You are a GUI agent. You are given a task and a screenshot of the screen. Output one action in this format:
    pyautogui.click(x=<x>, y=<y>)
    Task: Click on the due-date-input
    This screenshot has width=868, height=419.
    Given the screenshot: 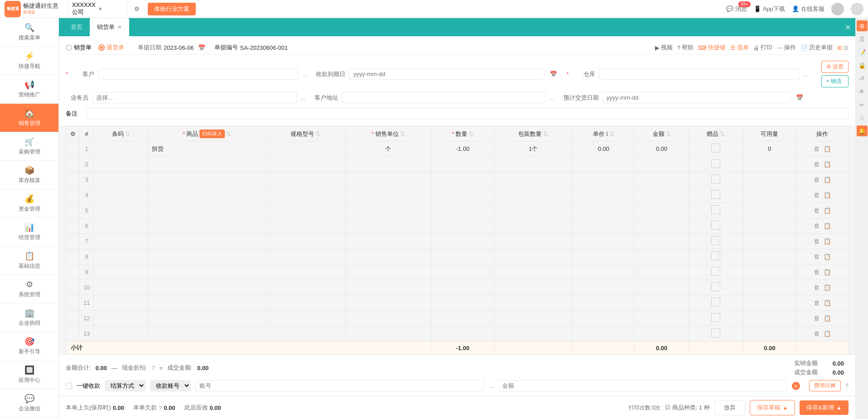 What is the action you would take?
    pyautogui.click(x=447, y=74)
    